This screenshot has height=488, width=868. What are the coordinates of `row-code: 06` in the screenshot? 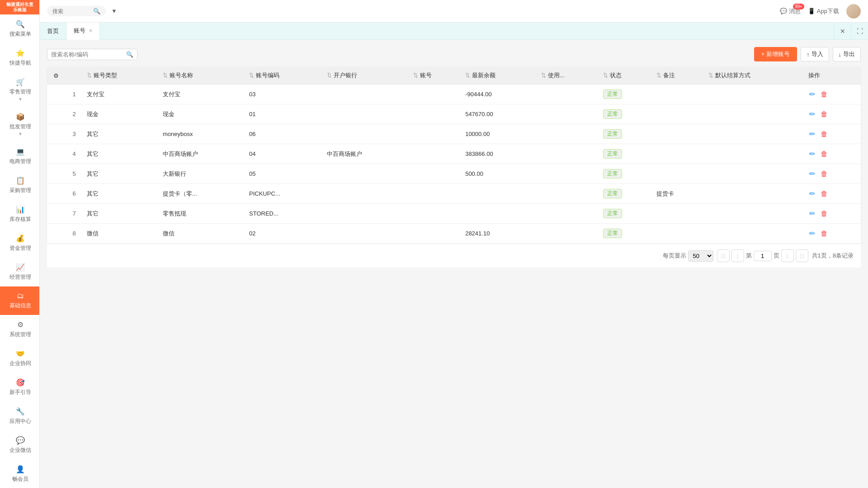 It's located at (284, 134).